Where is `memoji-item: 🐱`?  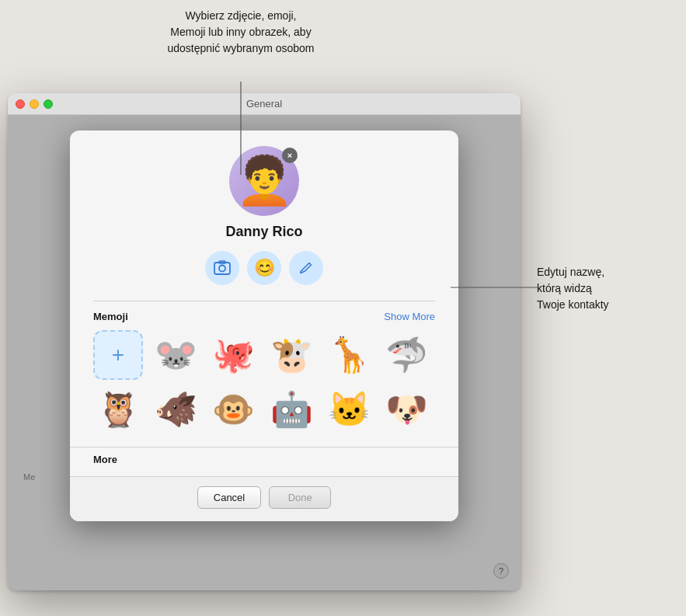 memoji-item: 🐱 is located at coordinates (349, 409).